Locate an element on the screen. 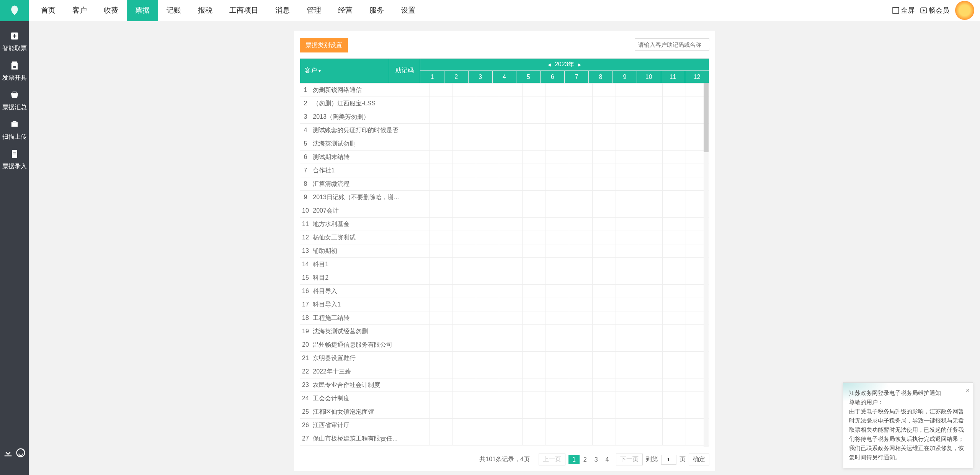 The width and height of the screenshot is (980, 475). customer-name: 2022年十三薪 is located at coordinates (355, 372).